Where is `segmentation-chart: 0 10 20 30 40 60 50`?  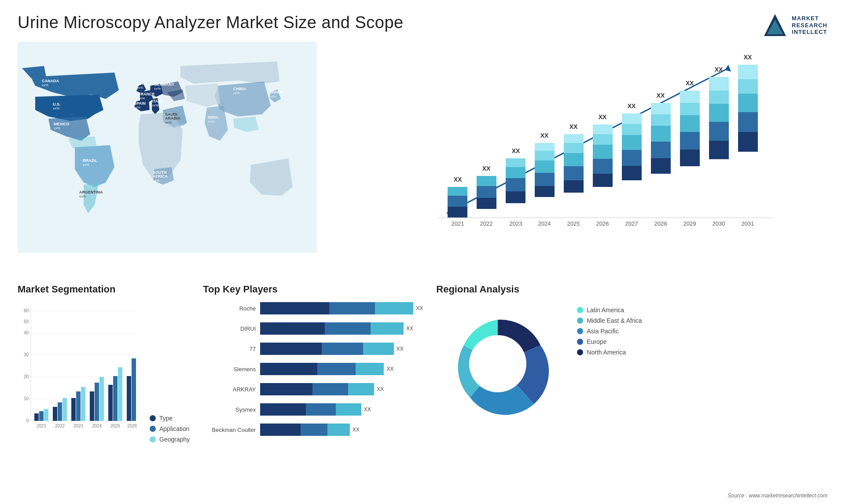 segmentation-chart: 0 10 20 30 40 60 50 is located at coordinates (79, 373).